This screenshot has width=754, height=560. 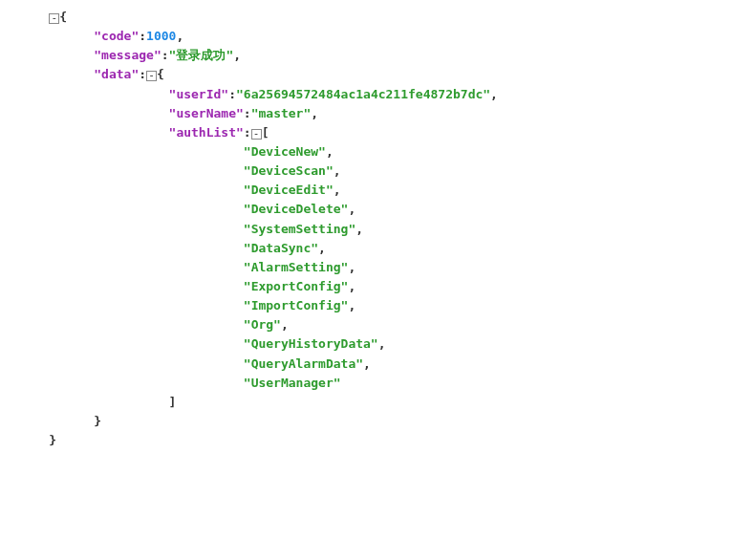 What do you see at coordinates (266, 132) in the screenshot?
I see `bracket-open: [` at bounding box center [266, 132].